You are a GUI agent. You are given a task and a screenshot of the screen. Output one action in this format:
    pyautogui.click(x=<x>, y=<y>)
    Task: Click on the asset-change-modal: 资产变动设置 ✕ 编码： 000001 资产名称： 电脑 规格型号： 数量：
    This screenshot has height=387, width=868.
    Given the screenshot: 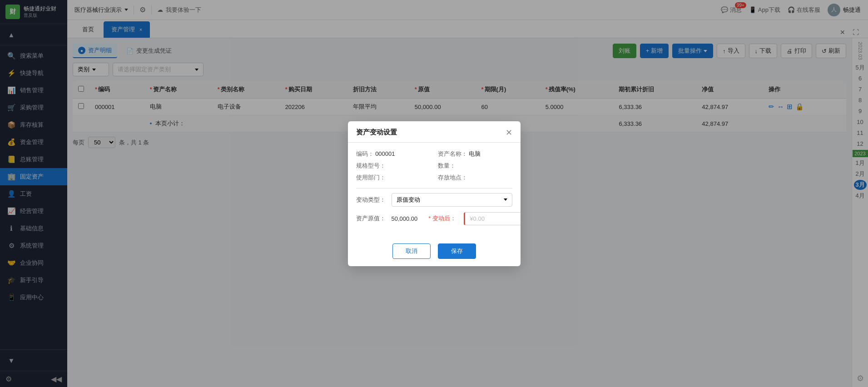 What is the action you would take?
    pyautogui.click(x=434, y=194)
    